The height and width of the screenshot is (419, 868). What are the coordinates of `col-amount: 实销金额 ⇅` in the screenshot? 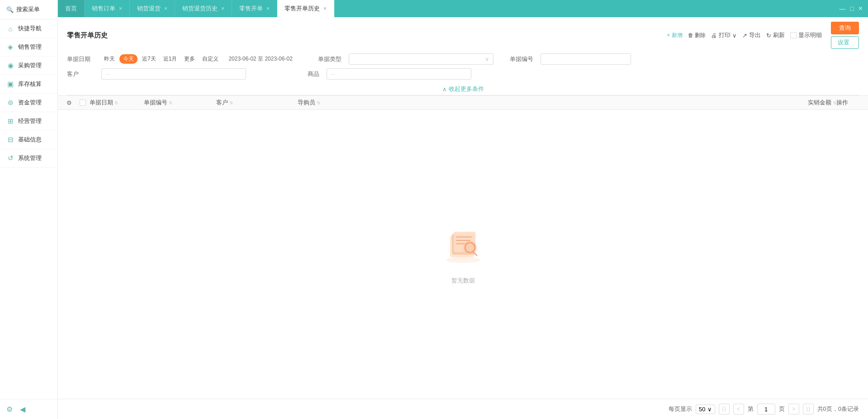 It's located at (809, 103).